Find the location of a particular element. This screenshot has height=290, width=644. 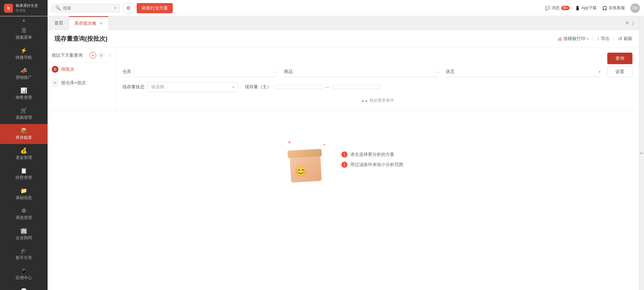

scheme-panel: 按以下方案查询 + ⚙ 《 ⚙ 按批次 ⚙ 按仓库+批次 is located at coordinates (82, 79).